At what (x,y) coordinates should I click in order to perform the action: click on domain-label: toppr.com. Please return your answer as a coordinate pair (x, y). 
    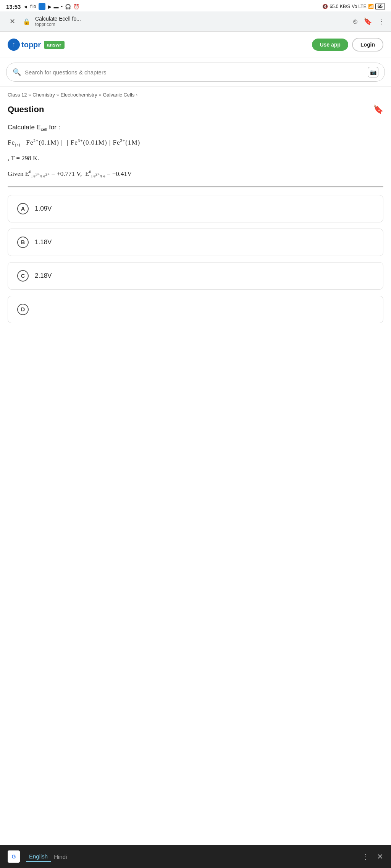
    Looking at the image, I should click on (192, 24).